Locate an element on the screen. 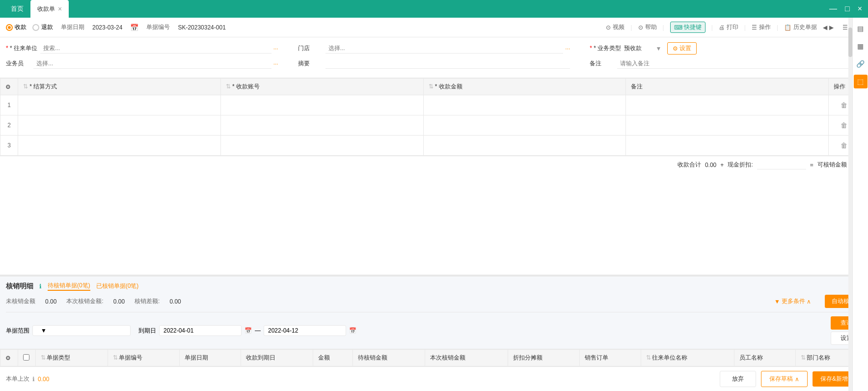 This screenshot has width=868, height=391. minimize-button: — is located at coordinates (833, 9).